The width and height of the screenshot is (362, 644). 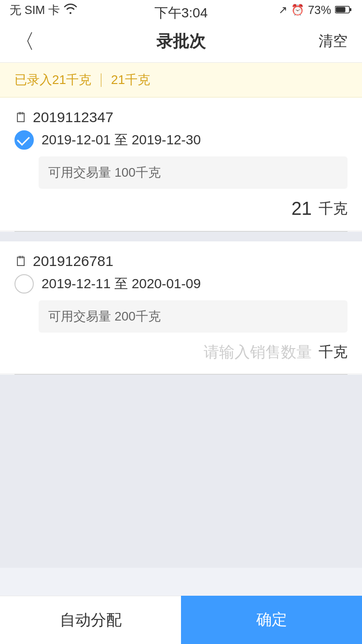 I want to click on summary-entered: 已录入21千克, so click(x=53, y=80).